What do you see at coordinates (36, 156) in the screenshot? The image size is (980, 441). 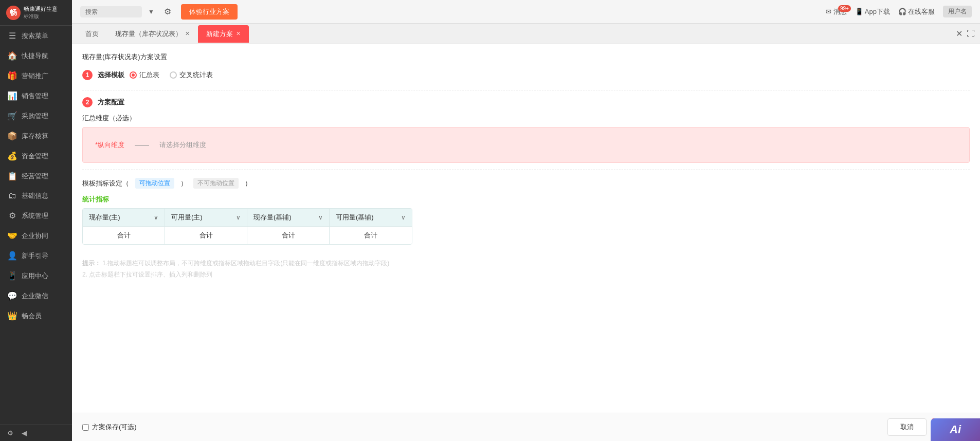 I see `sidebar-item-finance: 💰 资金管理` at bounding box center [36, 156].